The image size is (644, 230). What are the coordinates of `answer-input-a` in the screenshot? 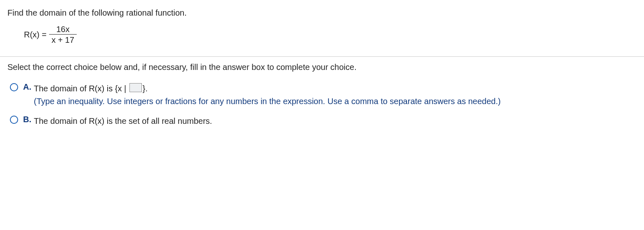 It's located at (136, 88).